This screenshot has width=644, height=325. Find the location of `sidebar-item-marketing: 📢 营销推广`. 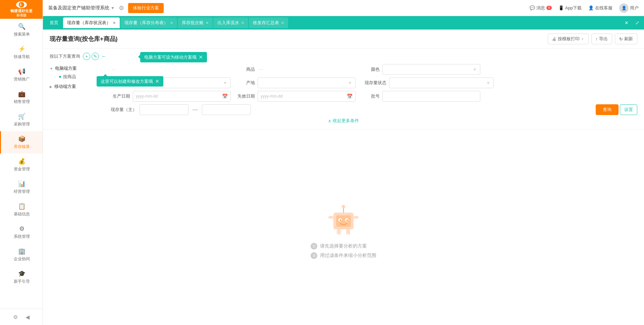

sidebar-item-marketing: 📢 营销推广 is located at coordinates (21, 75).